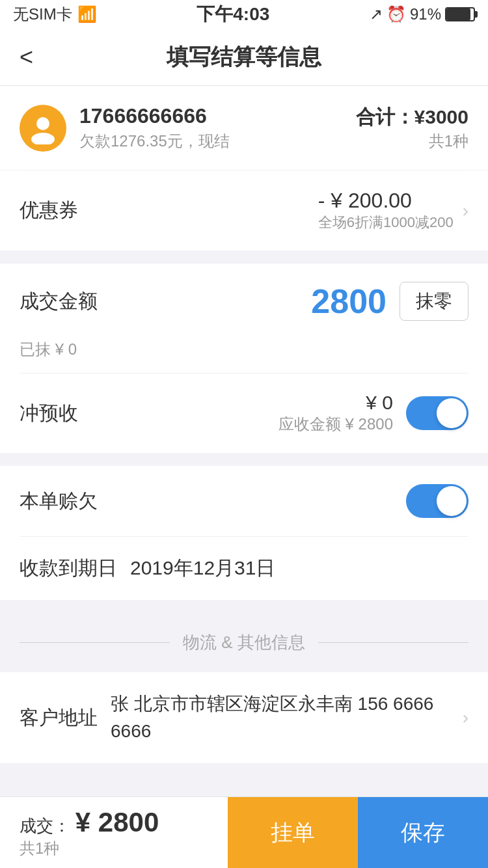  Describe the element at coordinates (460, 14) in the screenshot. I see `battery-icon` at that location.